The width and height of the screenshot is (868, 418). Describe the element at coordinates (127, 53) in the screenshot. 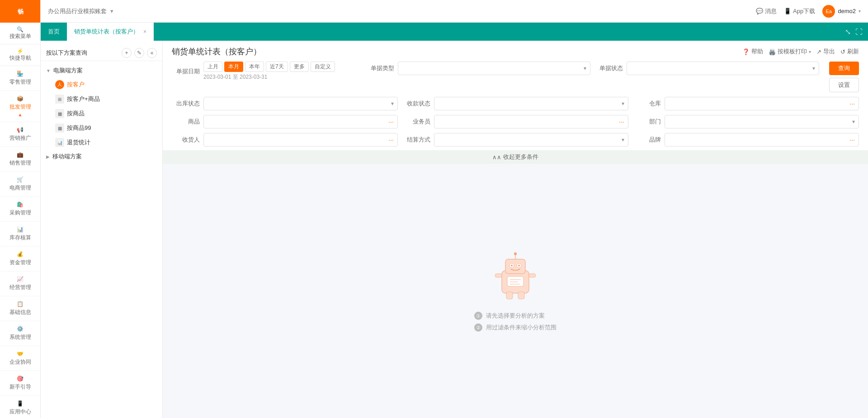

I see `add-scheme-button: +` at that location.